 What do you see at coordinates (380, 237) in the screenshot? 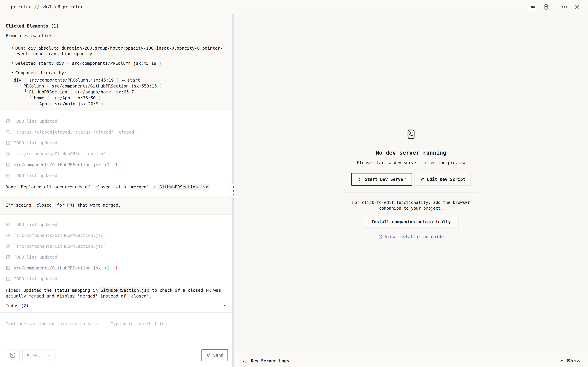
I see `external-link-icon` at bounding box center [380, 237].